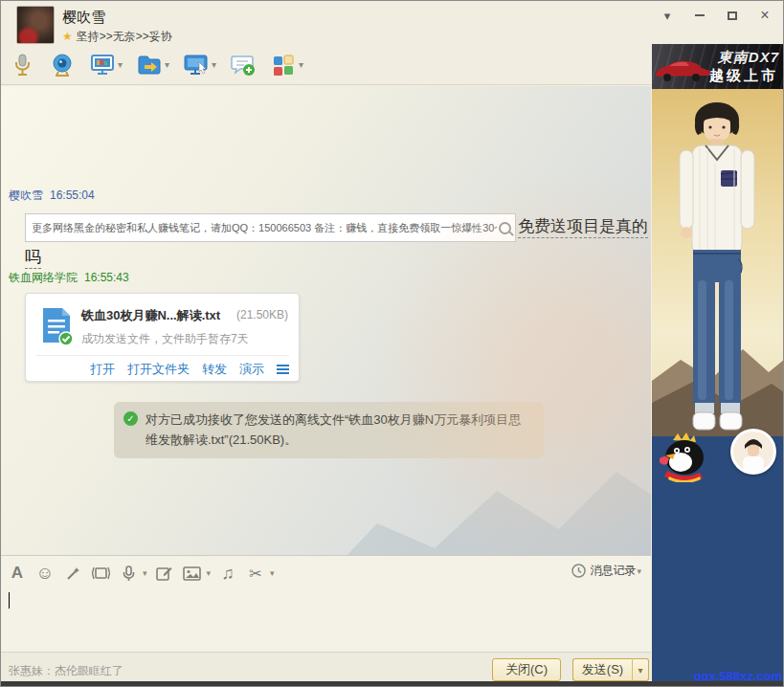 This screenshot has height=687, width=784. Describe the element at coordinates (165, 339) in the screenshot. I see `file-status: 成功发送文件，文件助手暂存7天` at that location.